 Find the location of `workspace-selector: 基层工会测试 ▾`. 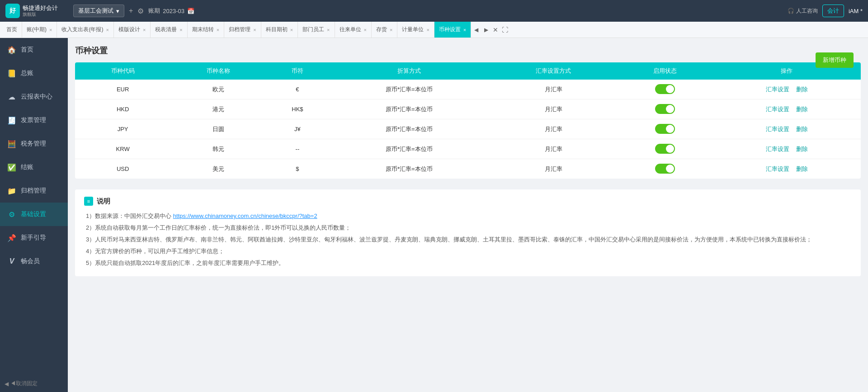

workspace-selector: 基层工会测试 ▾ is located at coordinates (99, 11).